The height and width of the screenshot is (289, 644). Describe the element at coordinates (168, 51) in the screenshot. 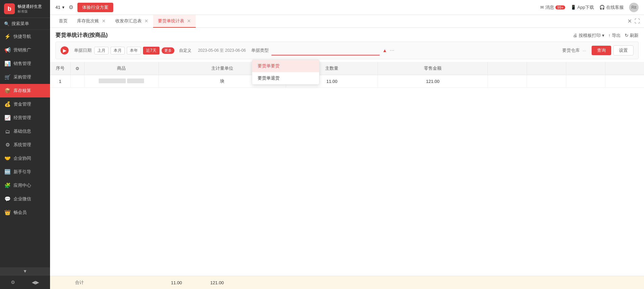

I see `more-dates-btn: 更多` at that location.